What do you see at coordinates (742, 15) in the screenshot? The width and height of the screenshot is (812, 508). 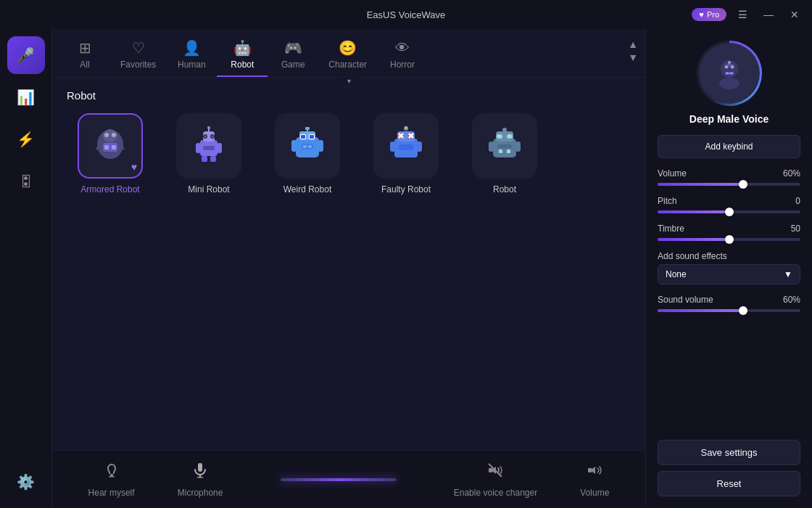 I see `menu-button: ☰` at bounding box center [742, 15].